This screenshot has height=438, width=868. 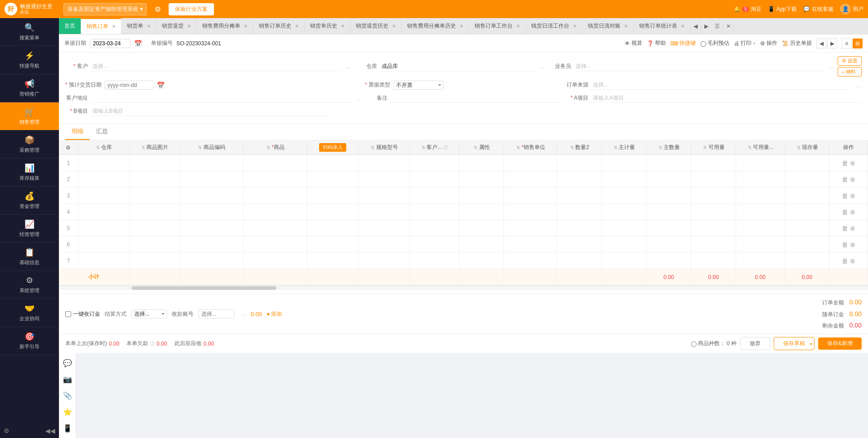 What do you see at coordinates (624, 148) in the screenshot?
I see `col-main-unit: ⇅ 主计量` at bounding box center [624, 148].